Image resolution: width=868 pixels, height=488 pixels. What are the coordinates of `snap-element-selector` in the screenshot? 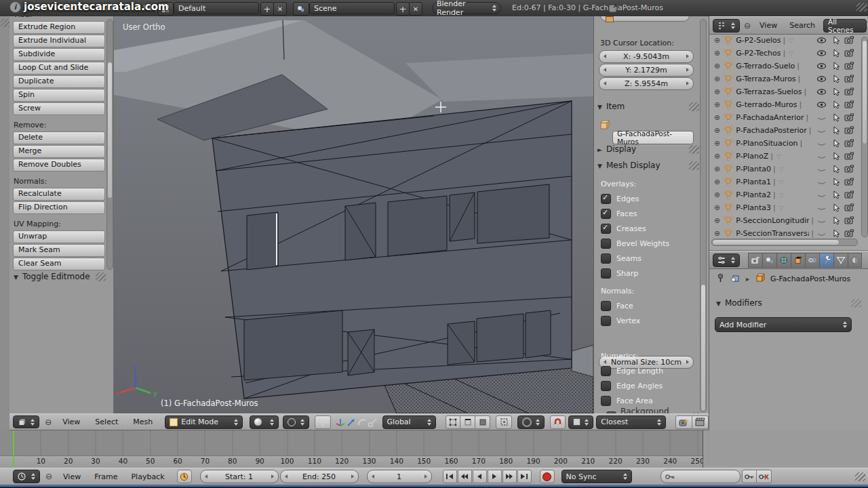 It's located at (580, 422).